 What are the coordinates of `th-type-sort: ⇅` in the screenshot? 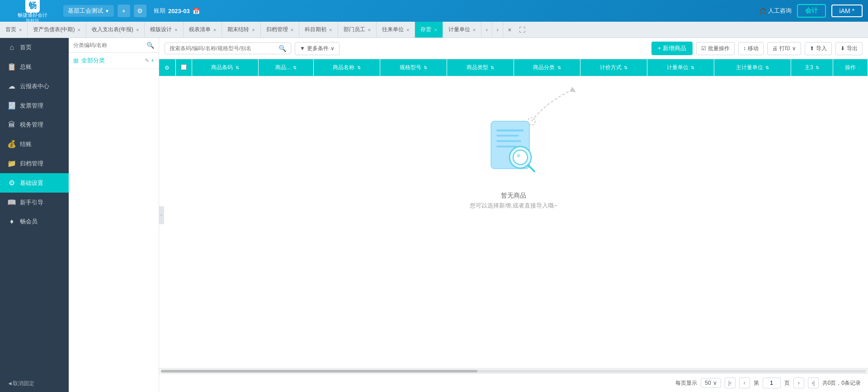 It's located at (492, 68).